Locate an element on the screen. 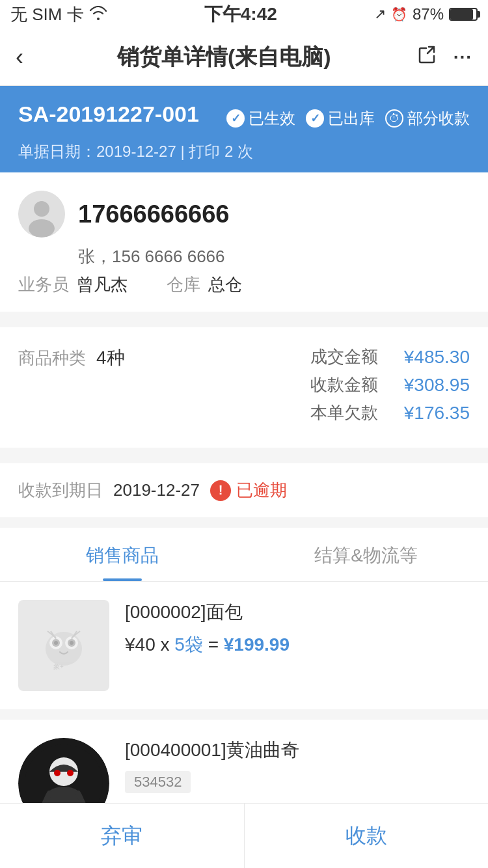 The width and height of the screenshot is (488, 868). status-time: 下午4:42 is located at coordinates (241, 14).